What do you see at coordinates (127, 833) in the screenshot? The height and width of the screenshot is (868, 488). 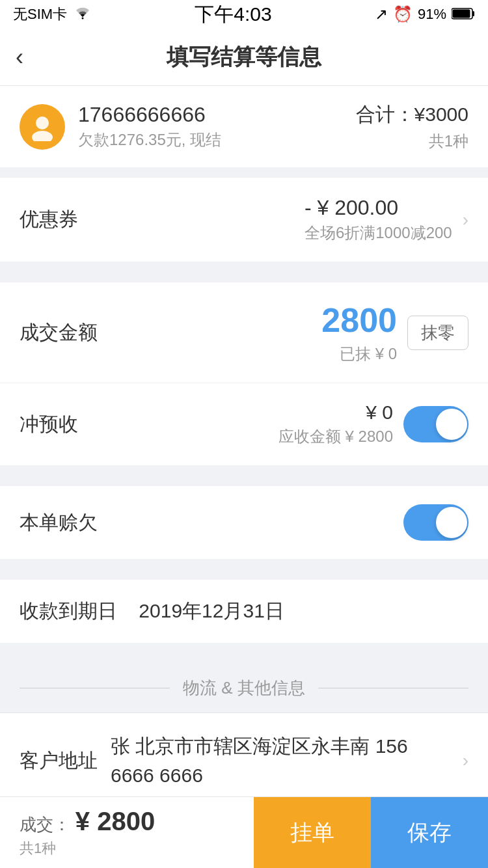 I see `bottom-summary: 成交： ¥ 2800 共1种` at bounding box center [127, 833].